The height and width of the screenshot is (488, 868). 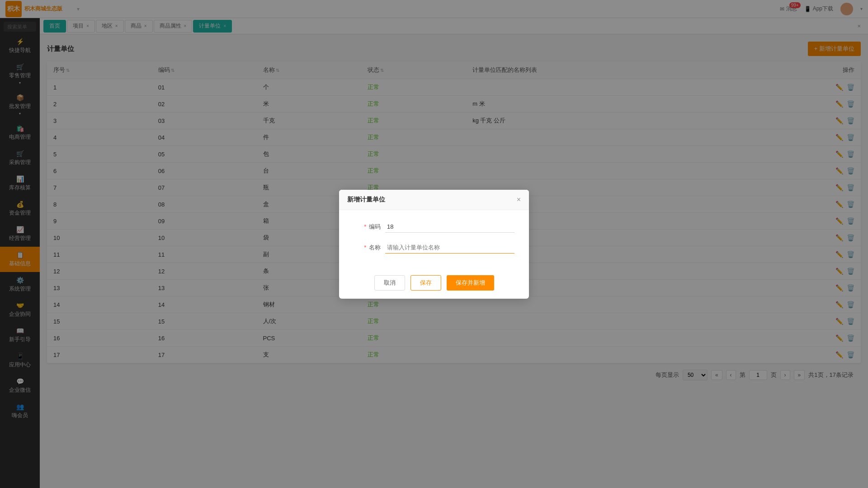 I want to click on name-input, so click(x=450, y=248).